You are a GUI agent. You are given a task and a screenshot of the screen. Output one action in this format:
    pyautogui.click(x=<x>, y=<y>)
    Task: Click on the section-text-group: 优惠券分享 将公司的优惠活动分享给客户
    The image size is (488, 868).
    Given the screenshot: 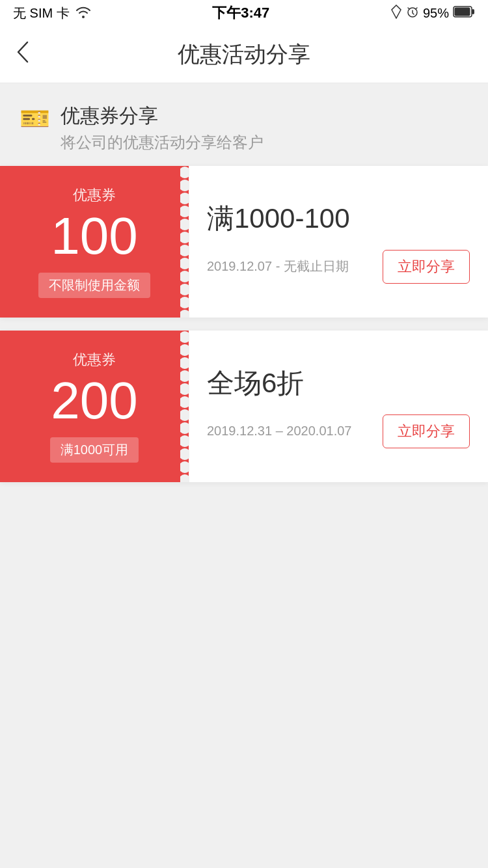 What is the action you would take?
    pyautogui.click(x=162, y=128)
    